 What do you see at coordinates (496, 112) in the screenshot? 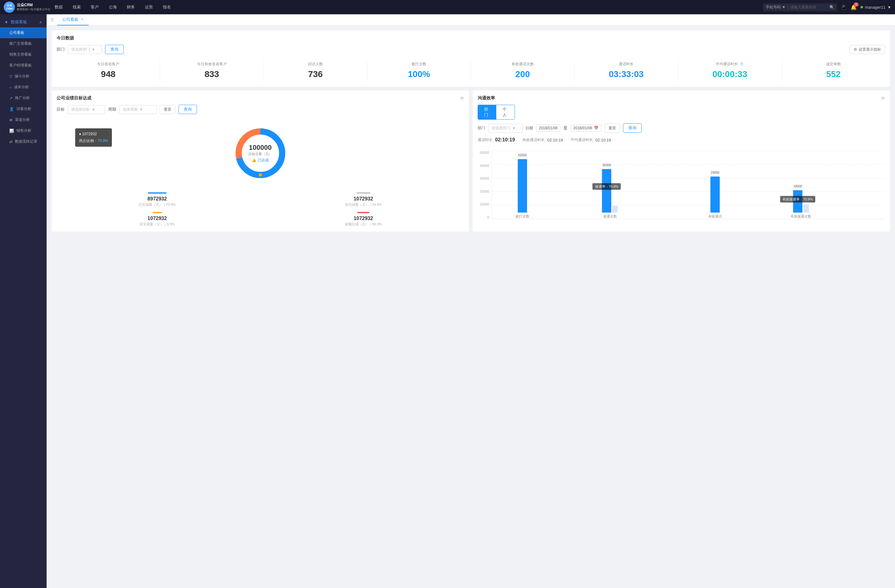
I see `eff-tab-group: 部门 个人` at bounding box center [496, 112].